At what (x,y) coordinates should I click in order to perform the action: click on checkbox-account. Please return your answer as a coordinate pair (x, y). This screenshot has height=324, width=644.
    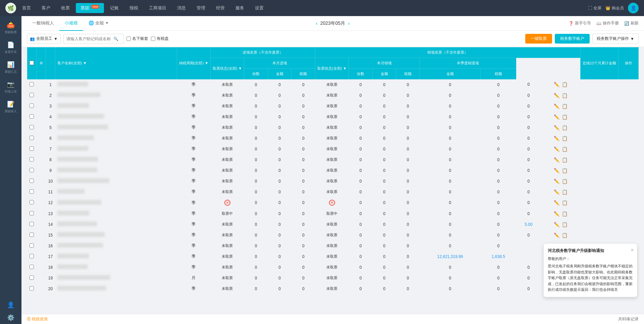
    Looking at the image, I should click on (129, 39).